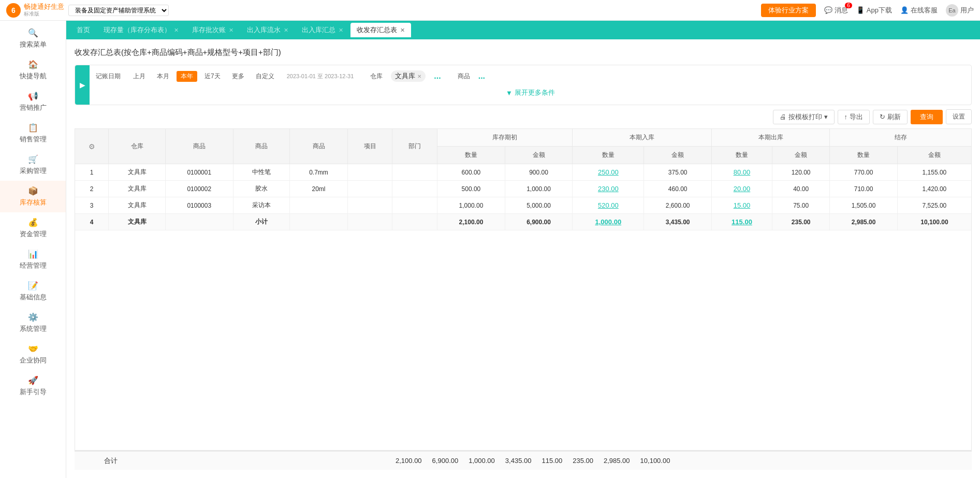 This screenshot has width=980, height=478. I want to click on row3-in-qty: 520.00, so click(608, 206).